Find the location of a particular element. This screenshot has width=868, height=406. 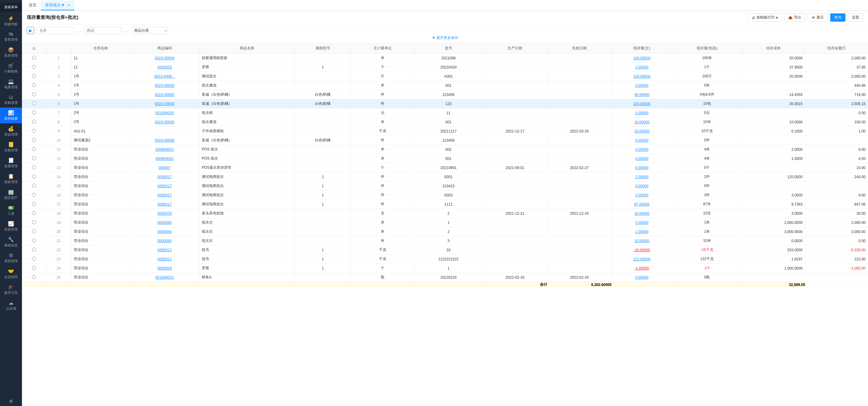

dots2: ... is located at coordinates (127, 30).